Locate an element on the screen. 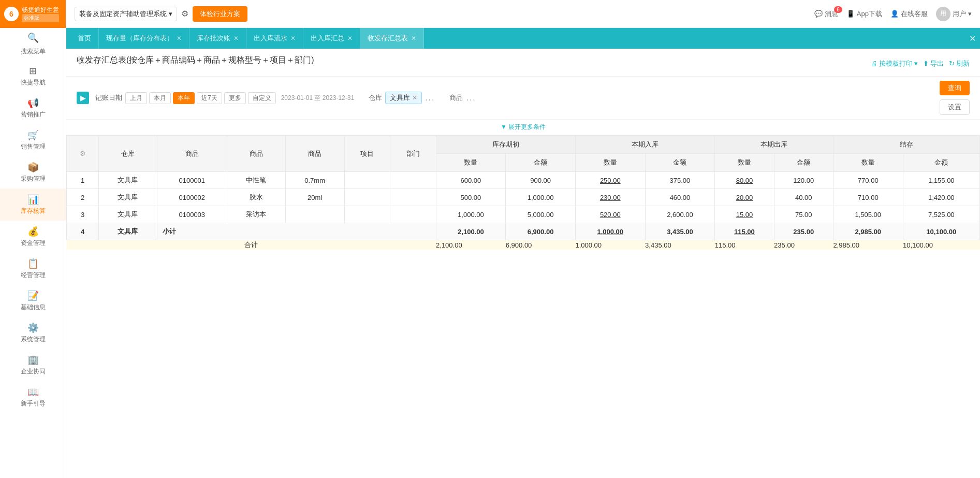 The height and width of the screenshot is (478, 980). cell-index: 1 is located at coordinates (83, 180).